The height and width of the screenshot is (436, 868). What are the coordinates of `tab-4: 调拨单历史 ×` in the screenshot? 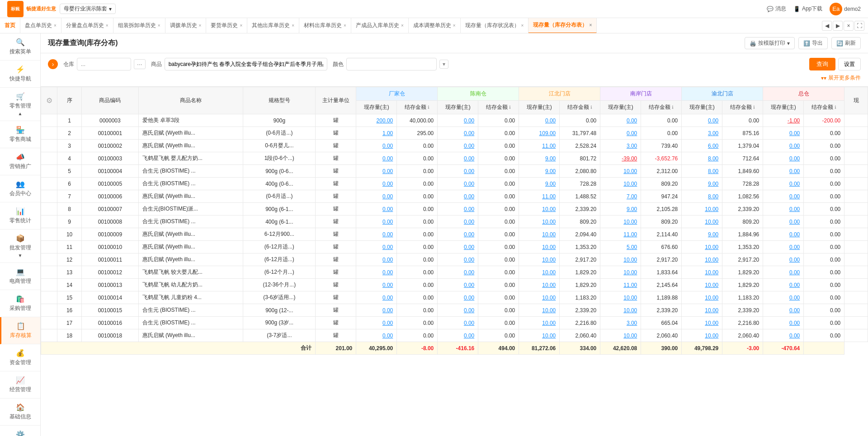 It's located at (186, 26).